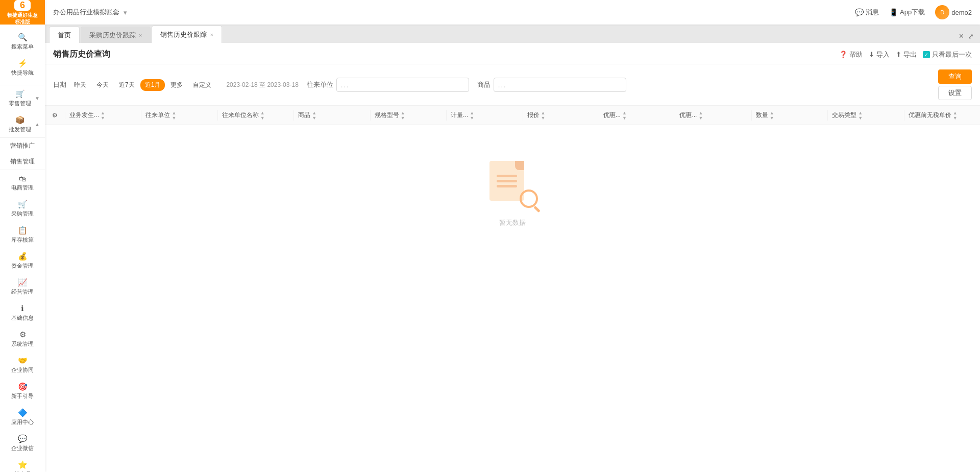  I want to click on page-title: 销售历史价查询, so click(82, 54).